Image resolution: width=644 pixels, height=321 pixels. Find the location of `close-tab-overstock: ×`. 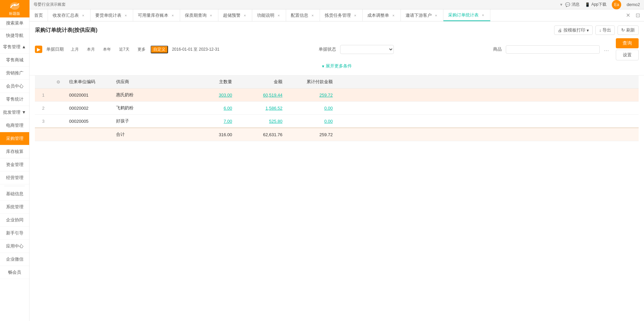

close-tab-overstock: × is located at coordinates (245, 15).